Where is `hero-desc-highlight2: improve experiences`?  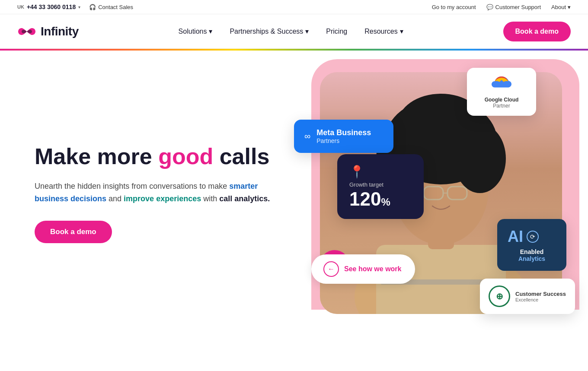 hero-desc-highlight2: improve experiences is located at coordinates (163, 199).